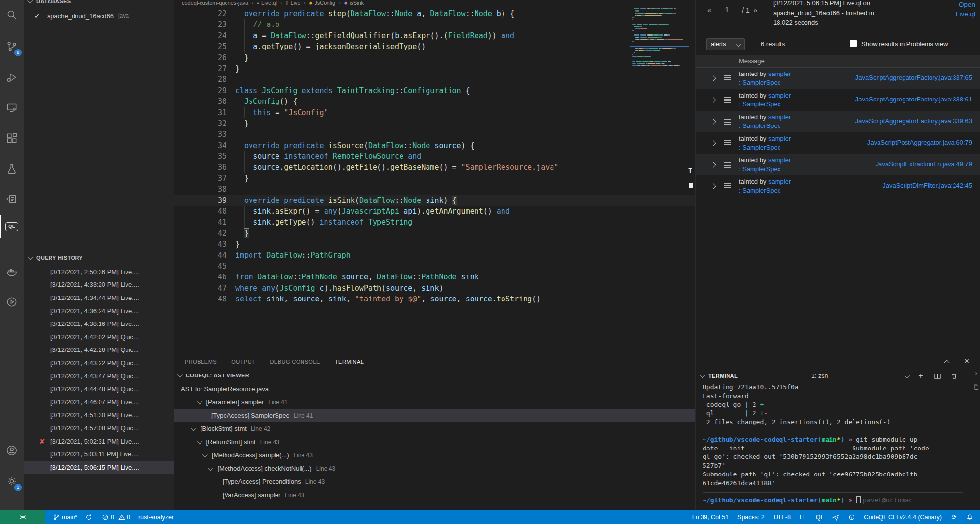  What do you see at coordinates (924, 164) in the screenshot?
I see `result-location-link: JavaScriptExtractionFn.java:49:79` at bounding box center [924, 164].